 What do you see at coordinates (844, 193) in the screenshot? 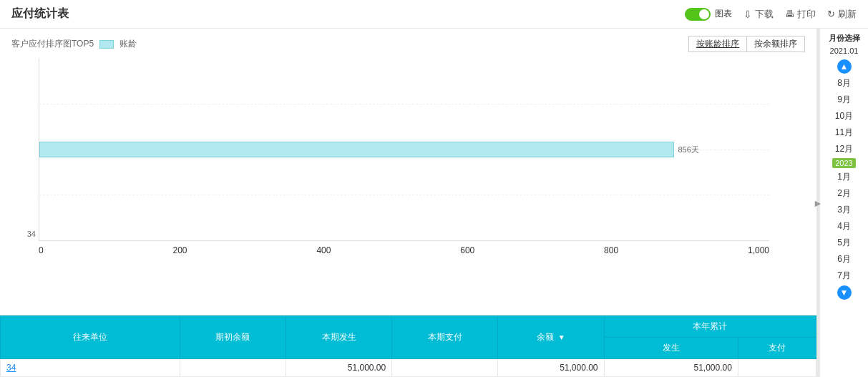
I see `month-item-2: 2月` at bounding box center [844, 193].